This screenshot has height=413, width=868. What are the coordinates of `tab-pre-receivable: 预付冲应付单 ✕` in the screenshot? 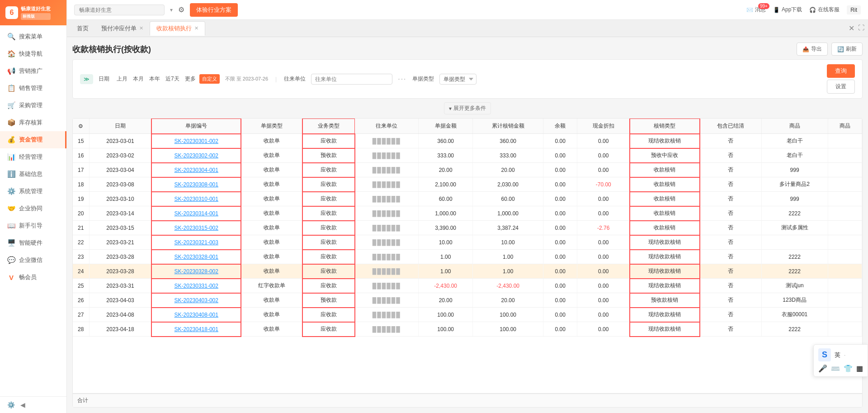 It's located at (122, 28).